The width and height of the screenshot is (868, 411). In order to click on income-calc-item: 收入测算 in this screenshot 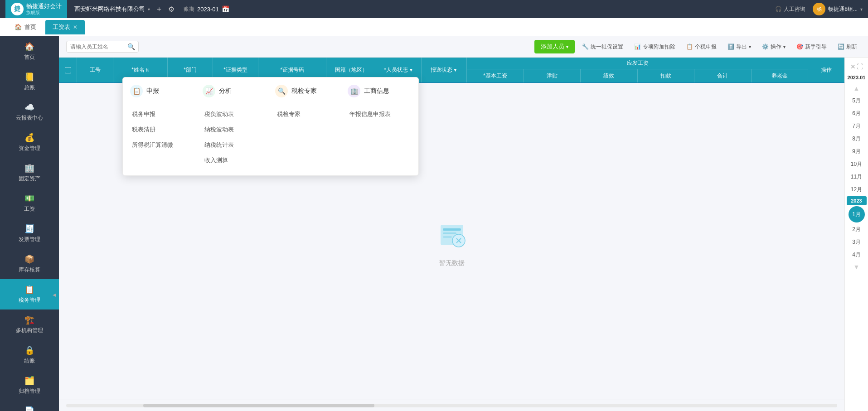, I will do `click(234, 160)`.